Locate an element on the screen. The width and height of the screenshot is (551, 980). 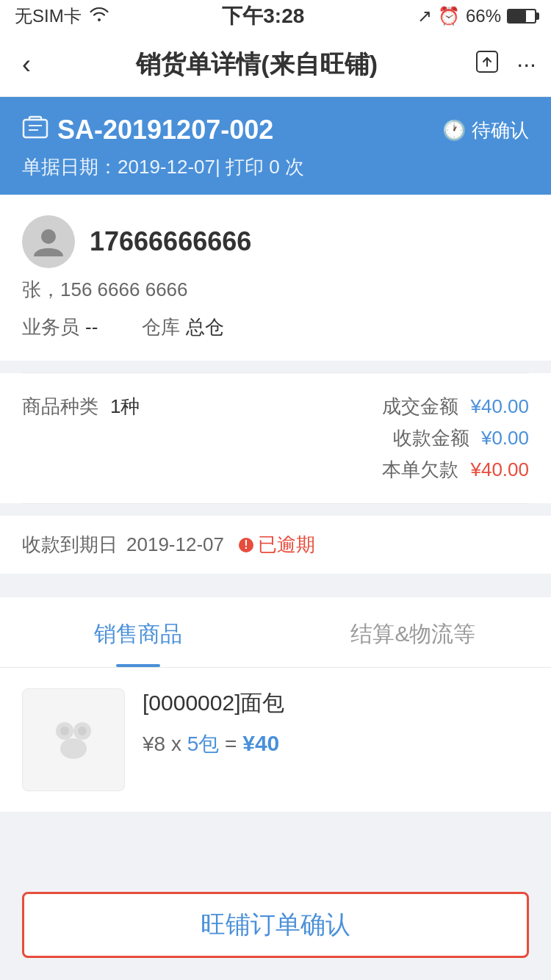
type-label: 商品种类 is located at coordinates (60, 407).